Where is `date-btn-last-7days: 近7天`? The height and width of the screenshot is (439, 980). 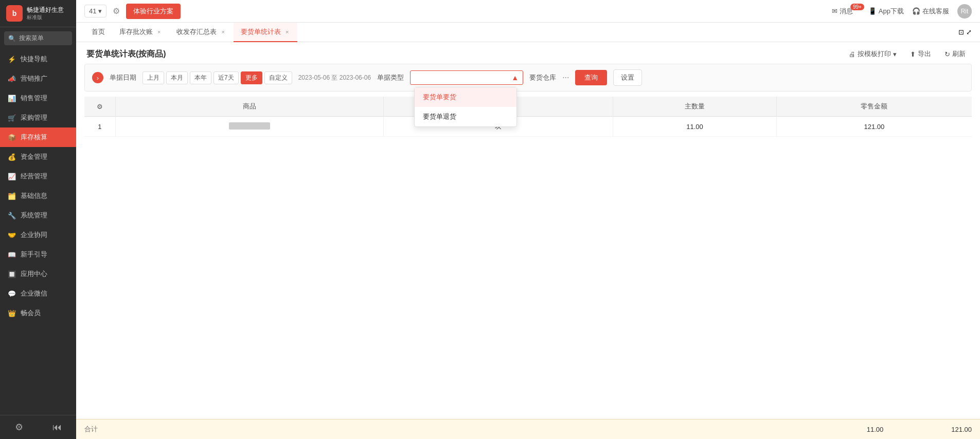 date-btn-last-7days: 近7天 is located at coordinates (226, 78).